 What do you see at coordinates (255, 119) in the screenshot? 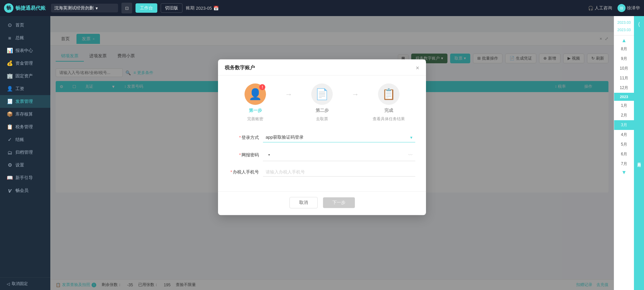
I see `step-1-desc: 完善账密` at bounding box center [255, 119].